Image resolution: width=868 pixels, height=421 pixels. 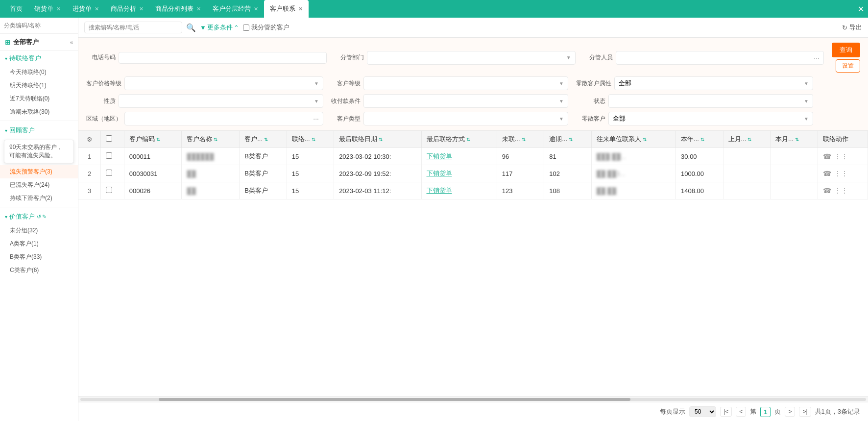 I want to click on tab-product-analysis-list: 商品分析列表 ✕, so click(x=178, y=9).